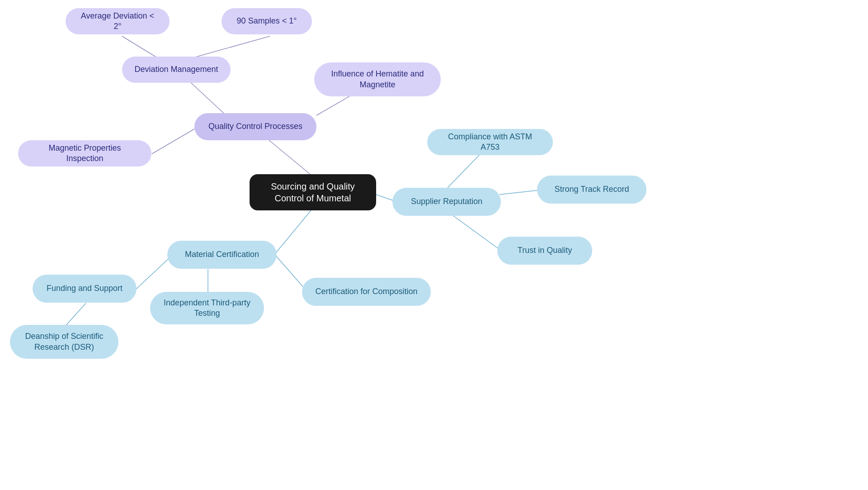  I want to click on compliance-node: Compliance with ASTM A753, so click(490, 142).